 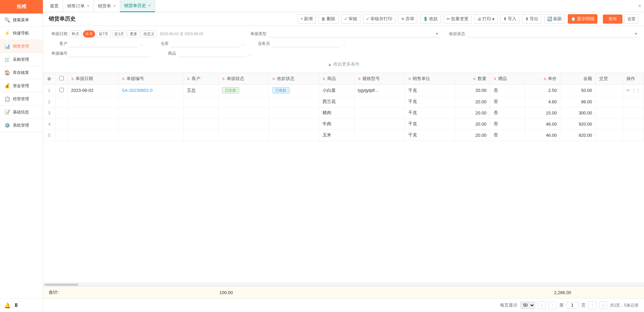 I want to click on col-doc-status: ⇅ 单据状态, so click(x=244, y=79).